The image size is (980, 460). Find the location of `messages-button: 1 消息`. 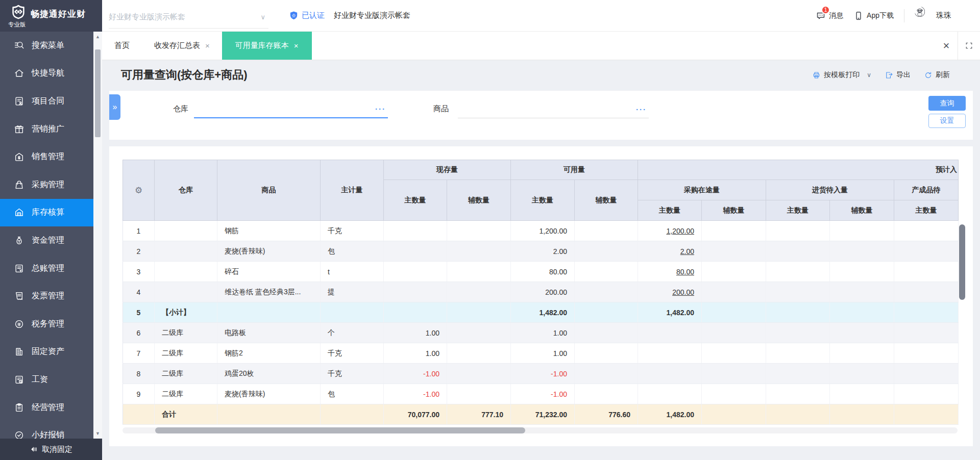

messages-button: 1 消息 is located at coordinates (829, 16).